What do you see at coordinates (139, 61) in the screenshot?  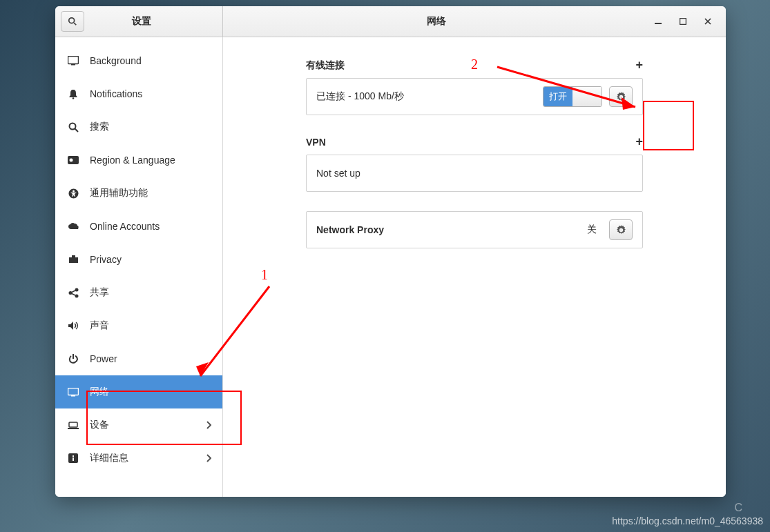 I see `sidebar-item-background: Background` at bounding box center [139, 61].